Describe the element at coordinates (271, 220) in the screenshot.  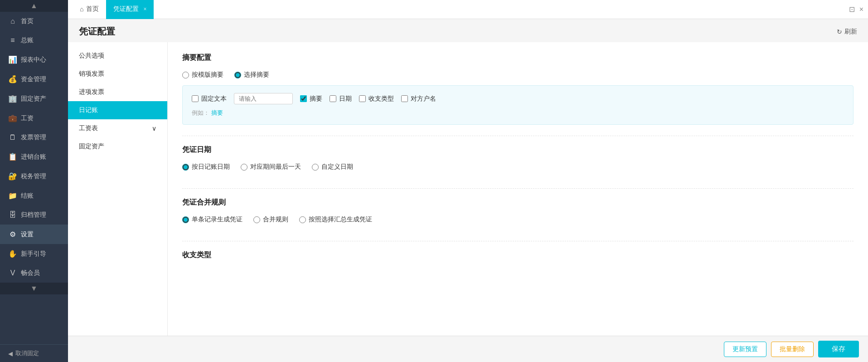
I see `merge-rule-option: 合并规则` at that location.